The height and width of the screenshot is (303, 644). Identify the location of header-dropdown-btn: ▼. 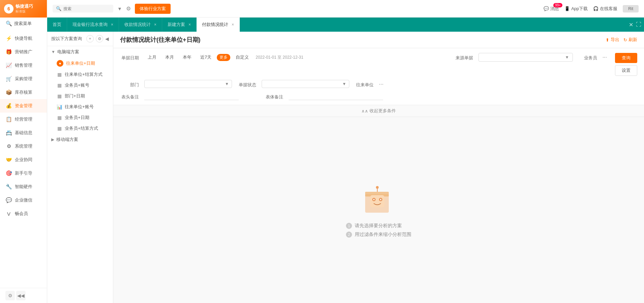
(120, 9).